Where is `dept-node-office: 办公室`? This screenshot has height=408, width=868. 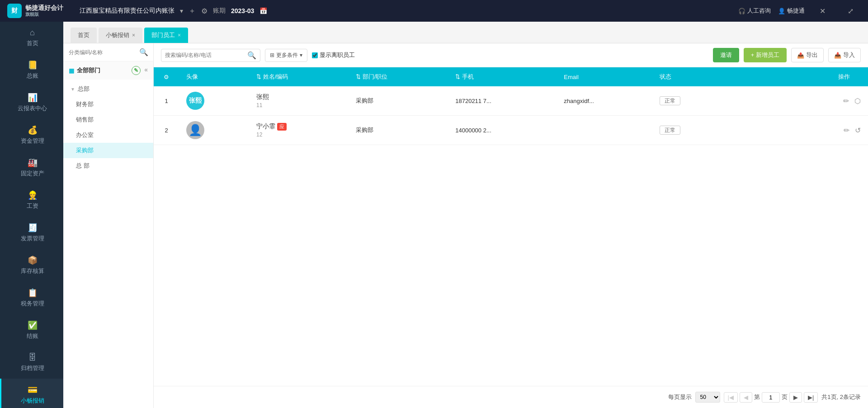 dept-node-office: 办公室 is located at coordinates (108, 135).